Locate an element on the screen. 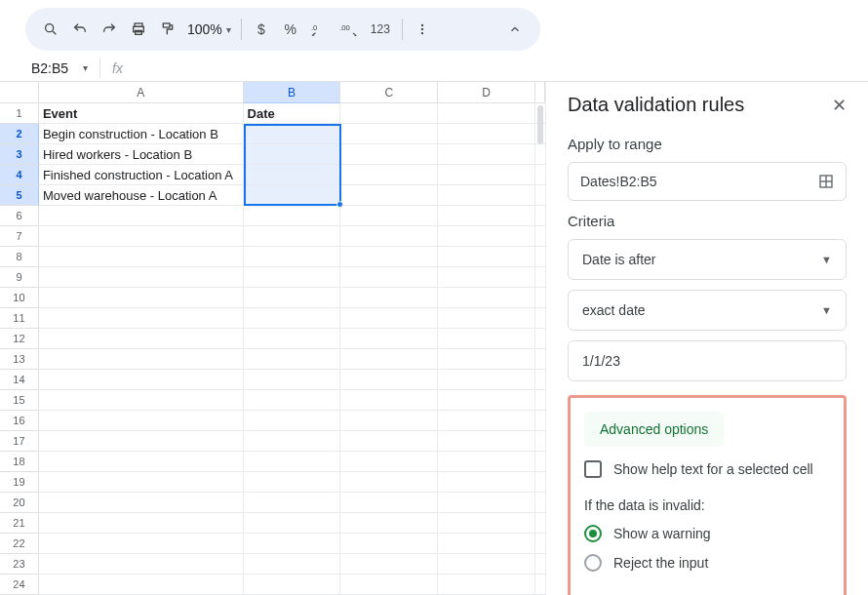 The image size is (868, 595). select-all-corner is located at coordinates (20, 93).